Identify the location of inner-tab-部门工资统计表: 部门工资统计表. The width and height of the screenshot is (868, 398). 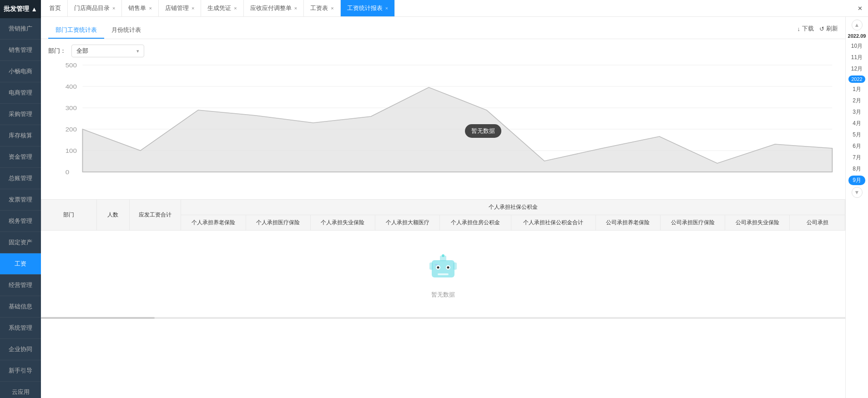
(76, 30).